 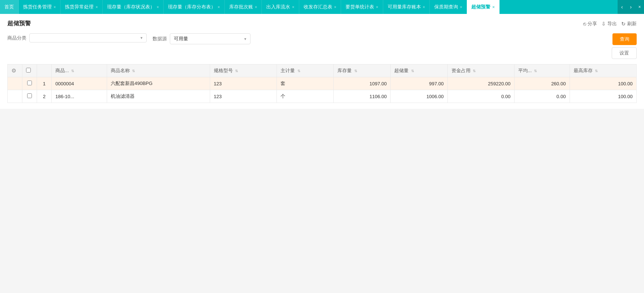 What do you see at coordinates (133, 7) in the screenshot?
I see `nav-item-stock-status: 现存量（库存状况表） ×` at bounding box center [133, 7].